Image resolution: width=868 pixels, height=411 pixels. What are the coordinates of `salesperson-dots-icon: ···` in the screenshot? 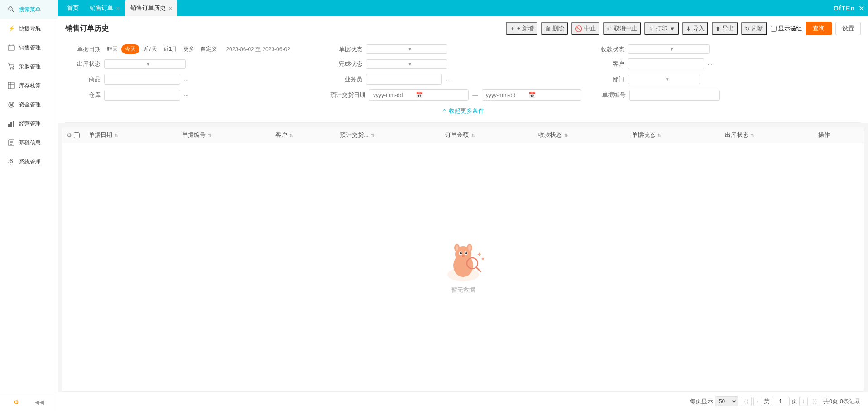 It's located at (448, 80).